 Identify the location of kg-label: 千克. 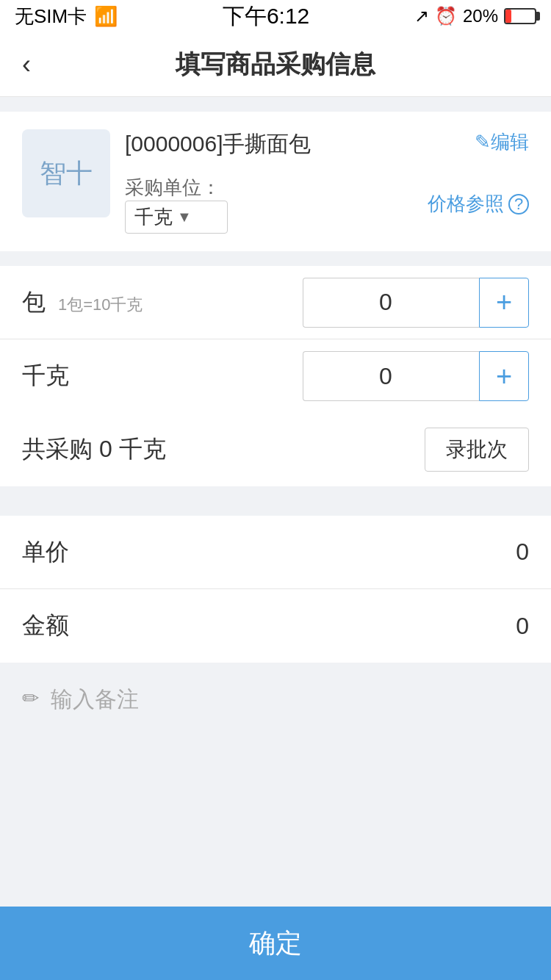
(162, 376).